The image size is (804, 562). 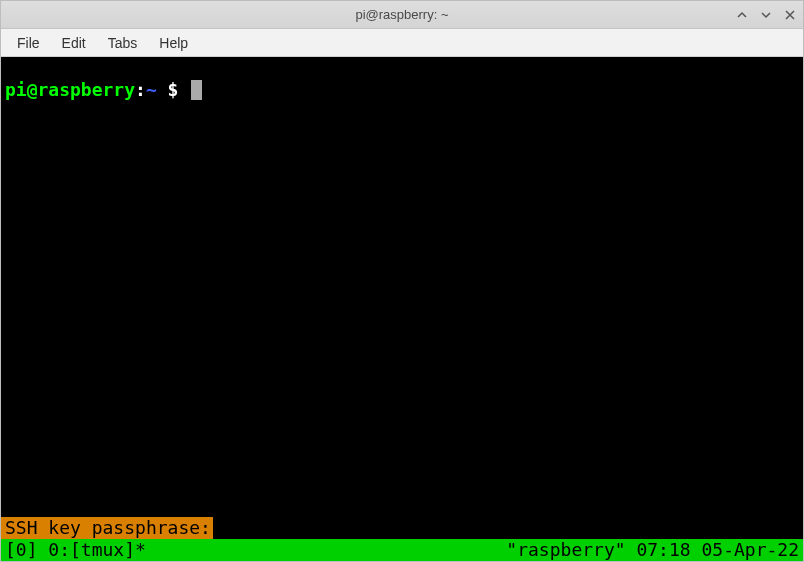 I want to click on maximize-button, so click(x=766, y=15).